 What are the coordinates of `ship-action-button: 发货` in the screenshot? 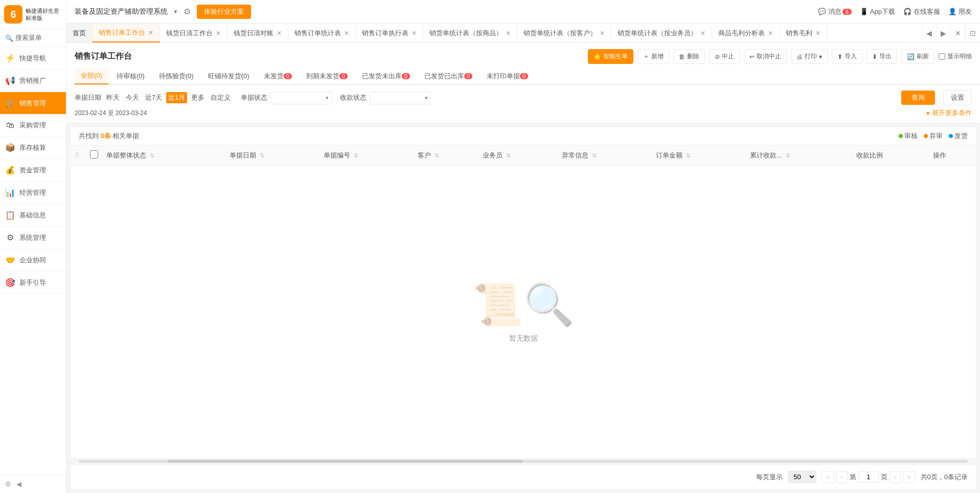 It's located at (958, 136).